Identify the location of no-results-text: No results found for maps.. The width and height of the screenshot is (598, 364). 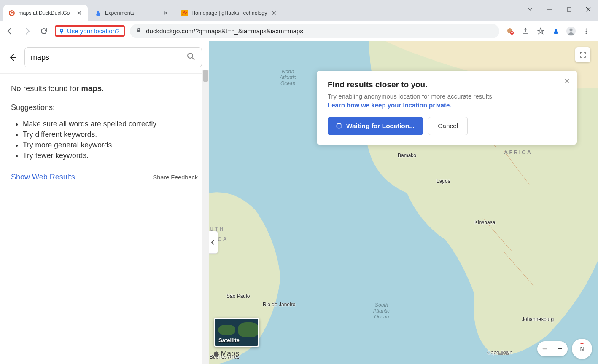
(105, 88).